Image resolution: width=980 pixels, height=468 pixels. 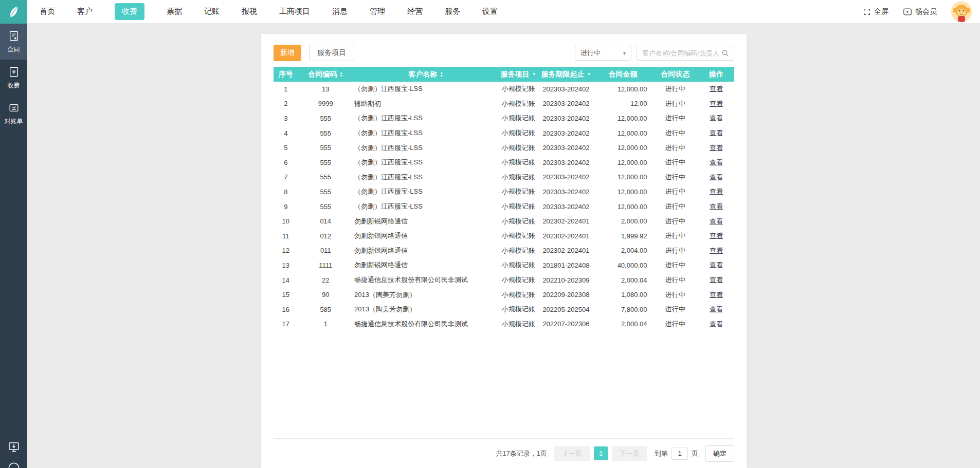 I want to click on nav-item-tax: 报税, so click(x=249, y=11).